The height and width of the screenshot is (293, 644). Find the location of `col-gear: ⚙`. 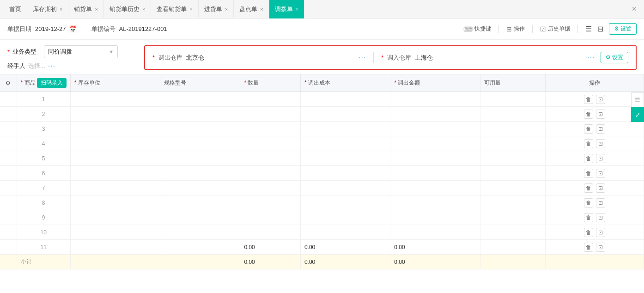

col-gear: ⚙ is located at coordinates (8, 83).